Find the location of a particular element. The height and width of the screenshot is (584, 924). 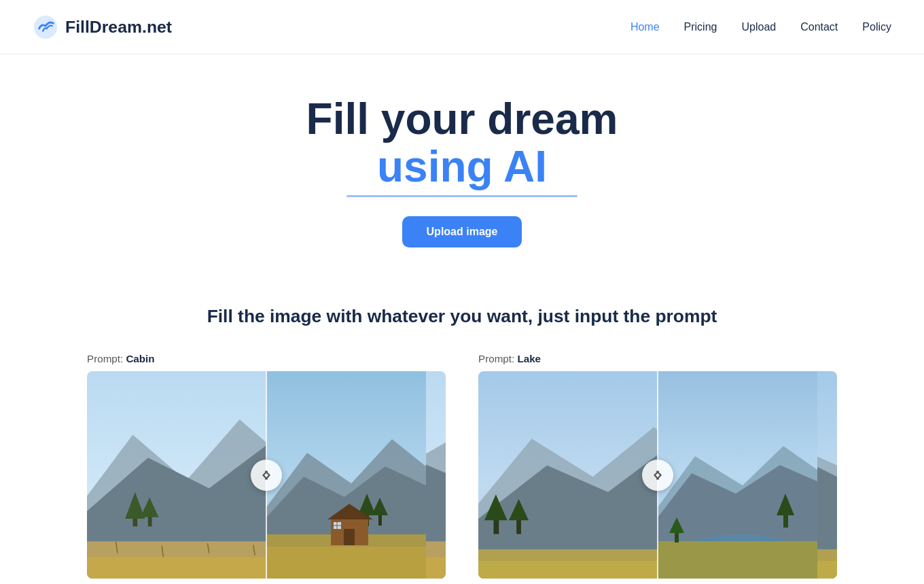

comparison-cabin is located at coordinates (266, 475).